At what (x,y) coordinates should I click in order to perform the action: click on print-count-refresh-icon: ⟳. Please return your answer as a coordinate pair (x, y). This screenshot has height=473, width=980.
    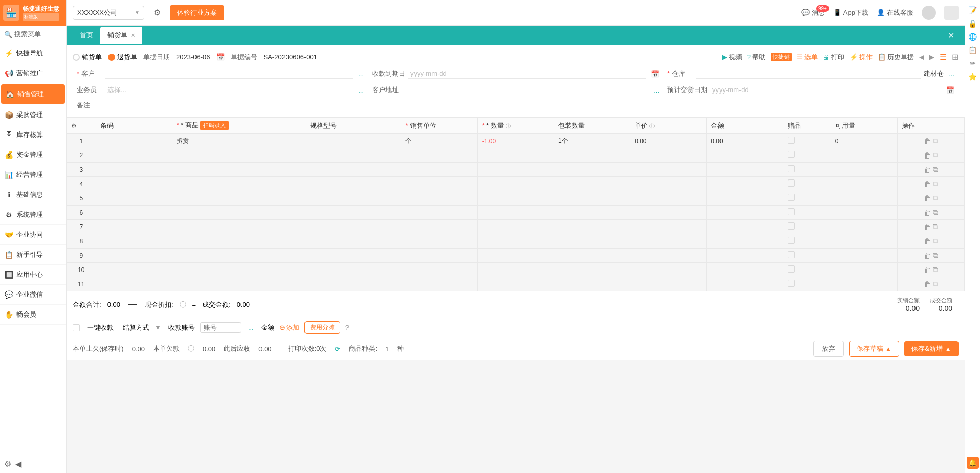
    Looking at the image, I should click on (338, 349).